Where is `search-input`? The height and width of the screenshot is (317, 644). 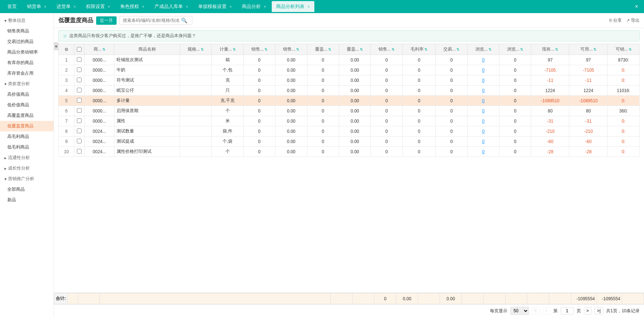
search-input is located at coordinates (152, 20).